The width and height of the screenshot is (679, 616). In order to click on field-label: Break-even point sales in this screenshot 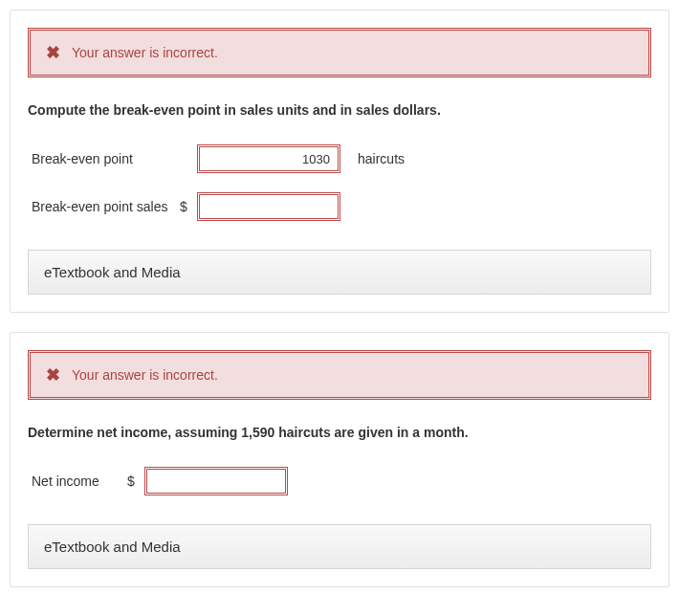, I will do `click(105, 207)`.